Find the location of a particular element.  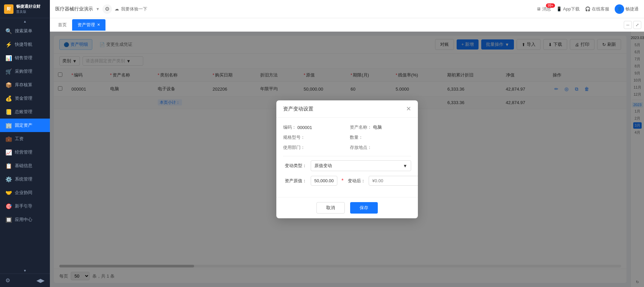

change-type-value: 原值变动 is located at coordinates (323, 166).